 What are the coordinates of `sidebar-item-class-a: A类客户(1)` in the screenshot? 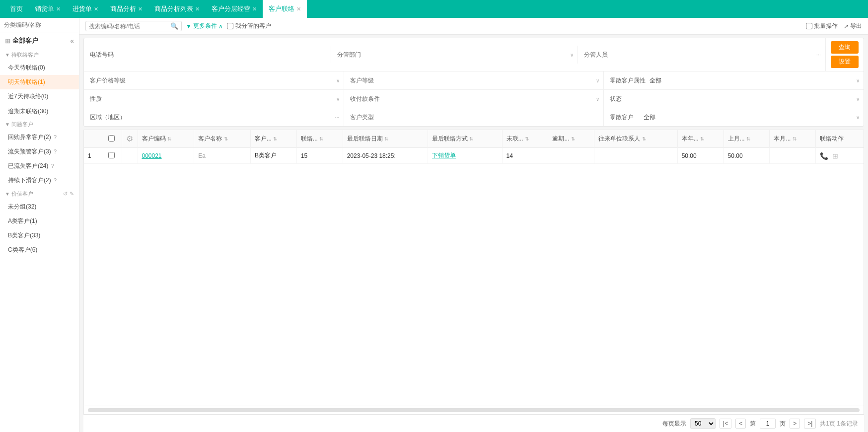 It's located at (40, 221).